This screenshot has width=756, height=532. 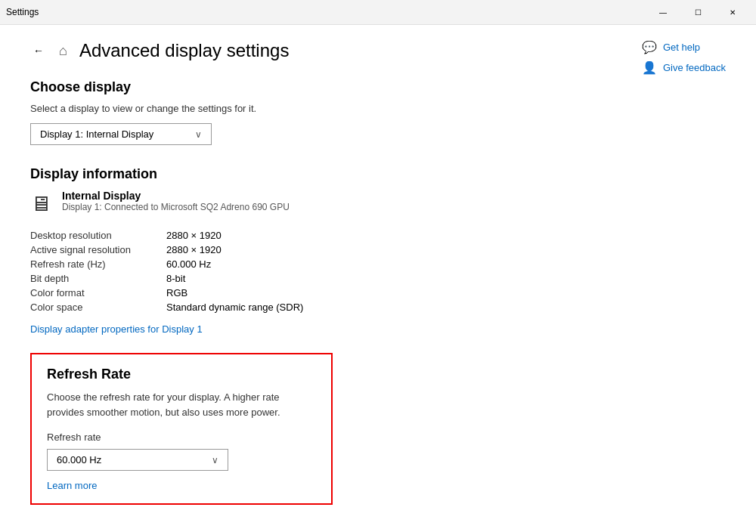 What do you see at coordinates (98, 278) in the screenshot?
I see `info-label: Bit depth` at bounding box center [98, 278].